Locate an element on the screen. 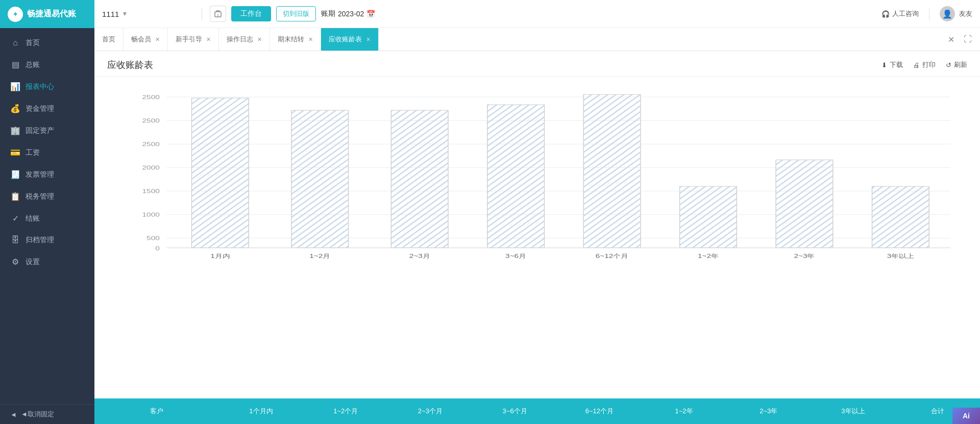 This screenshot has height=424, width=980. company-icon-btn is located at coordinates (218, 14).